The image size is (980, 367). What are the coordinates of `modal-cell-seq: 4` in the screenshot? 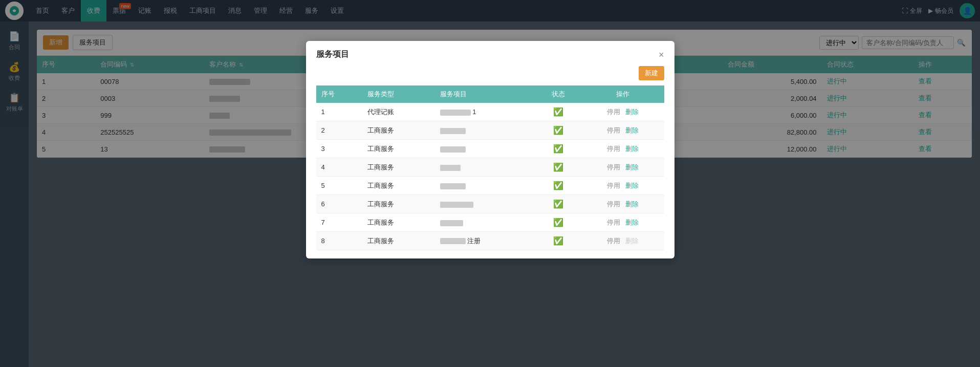 It's located at (340, 167).